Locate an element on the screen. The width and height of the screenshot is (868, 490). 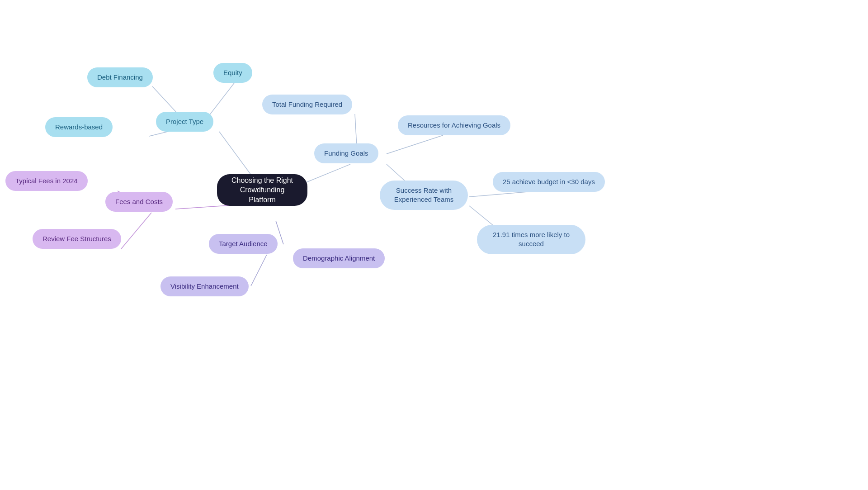
visibility-node: Visibility Enhancement is located at coordinates (204, 286).